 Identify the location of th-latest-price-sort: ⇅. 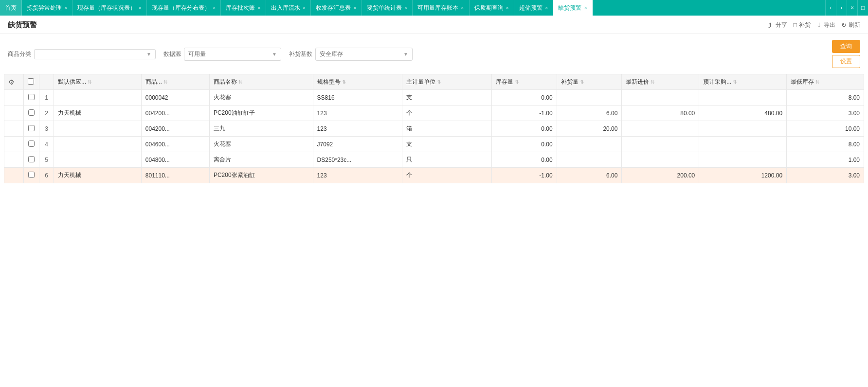
(652, 82).